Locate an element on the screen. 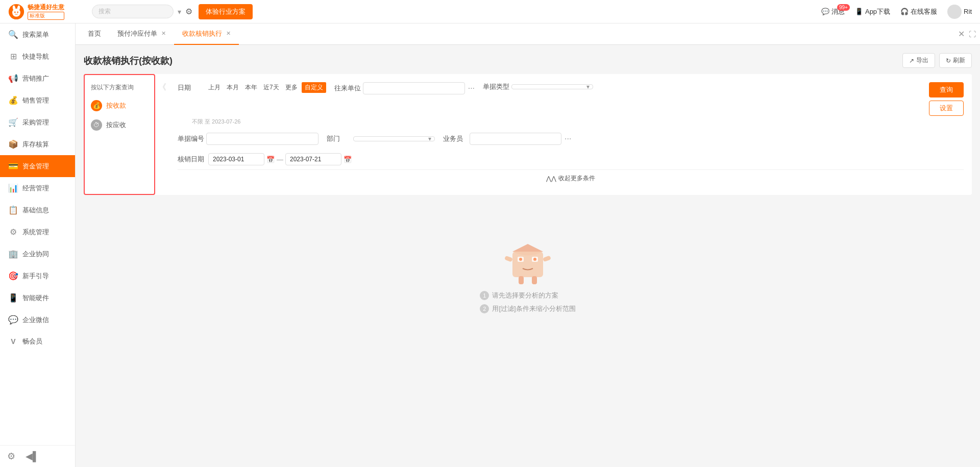 The width and height of the screenshot is (980, 467). logo-area: 畅捷通好生意 标准版 is located at coordinates (46, 11).